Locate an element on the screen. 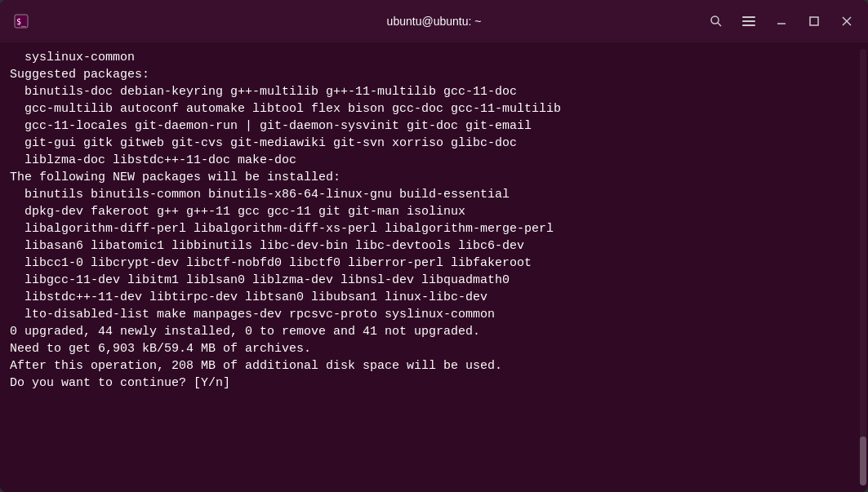  maximize-button is located at coordinates (814, 21).